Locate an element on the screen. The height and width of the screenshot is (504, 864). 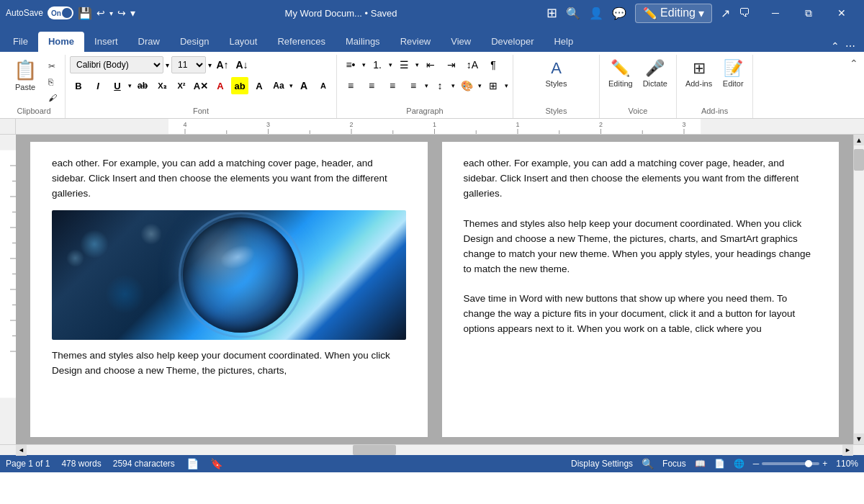
tab-review: Review is located at coordinates (416, 42).